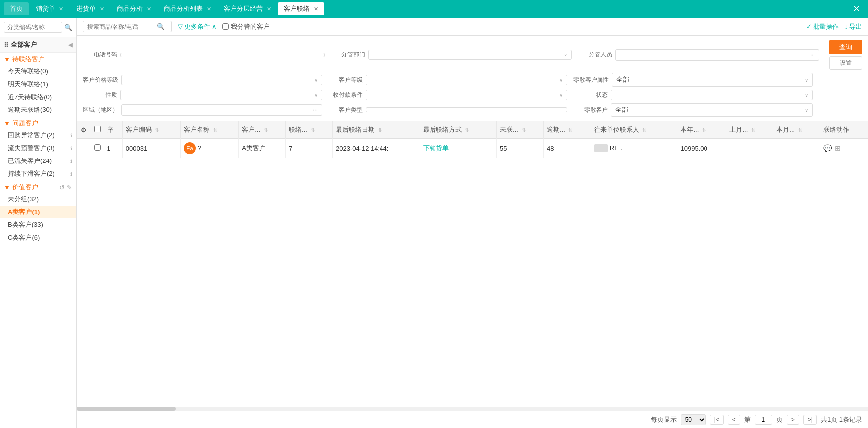 The image size is (868, 428). I want to click on col-name: 客户名称 ⇅, so click(209, 130).